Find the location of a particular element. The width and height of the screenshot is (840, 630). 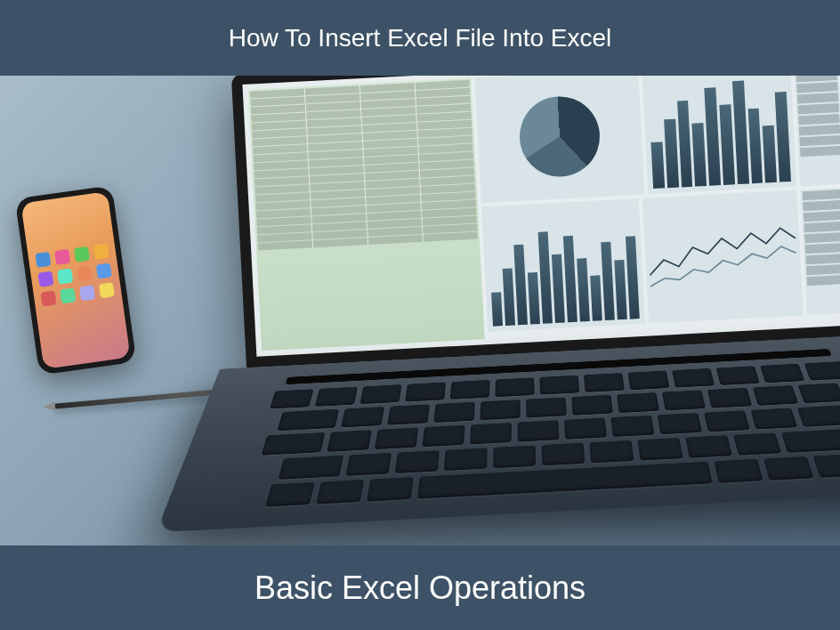

line-chart-panel is located at coordinates (723, 257).